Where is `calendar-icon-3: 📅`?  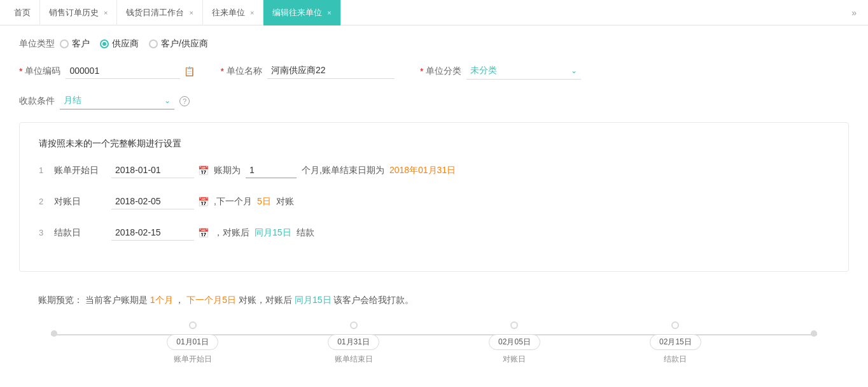 calendar-icon-3: 📅 is located at coordinates (204, 233).